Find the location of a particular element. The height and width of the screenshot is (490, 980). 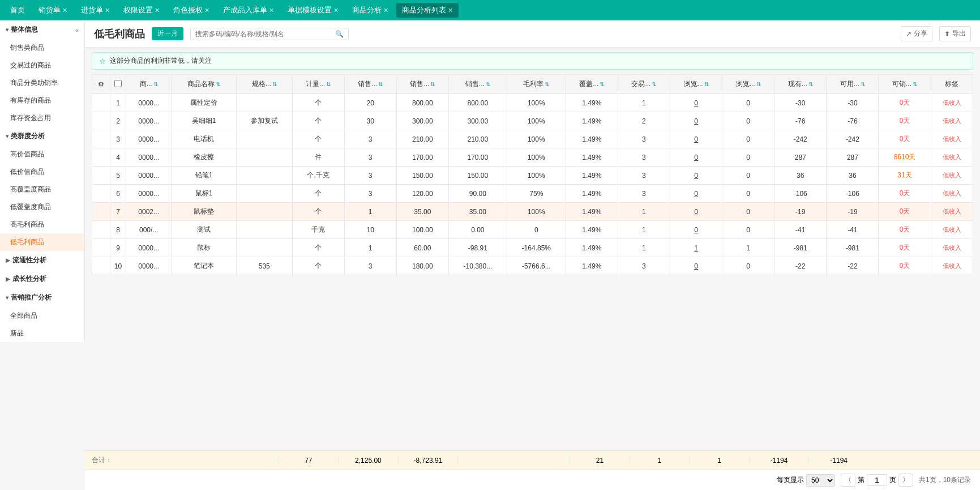

nav-template-settings-close: ✕ is located at coordinates (336, 10).